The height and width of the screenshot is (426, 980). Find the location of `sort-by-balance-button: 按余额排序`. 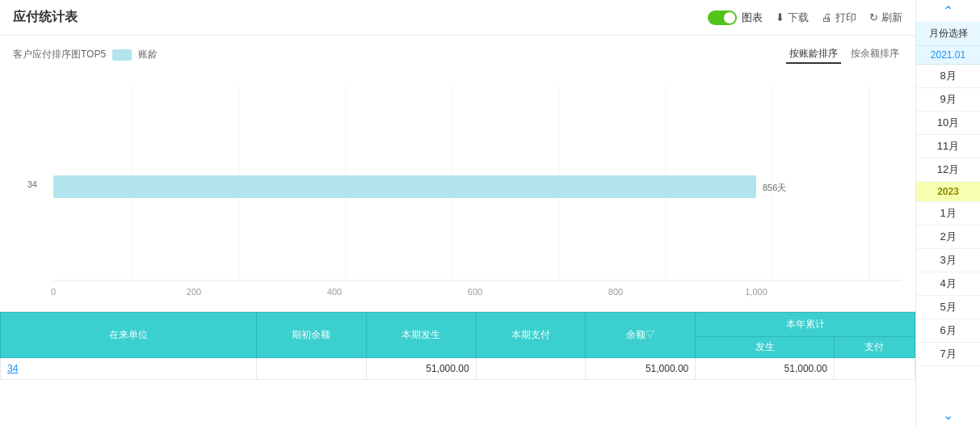

sort-by-balance-button: 按余额排序 is located at coordinates (875, 55).